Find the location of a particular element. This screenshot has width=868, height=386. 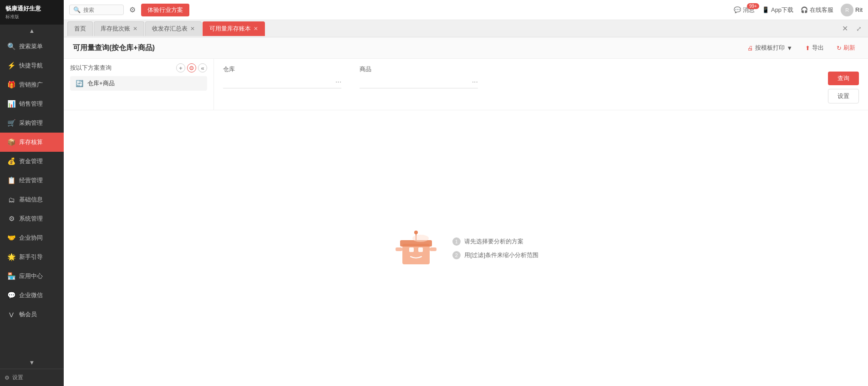

print-label: 按模板打印 is located at coordinates (770, 48).